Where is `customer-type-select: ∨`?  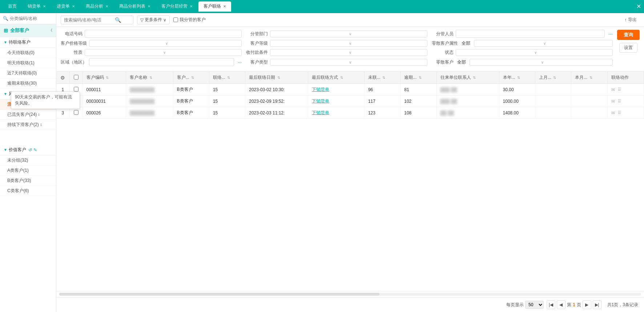 customer-type-select: ∨ is located at coordinates (349, 62).